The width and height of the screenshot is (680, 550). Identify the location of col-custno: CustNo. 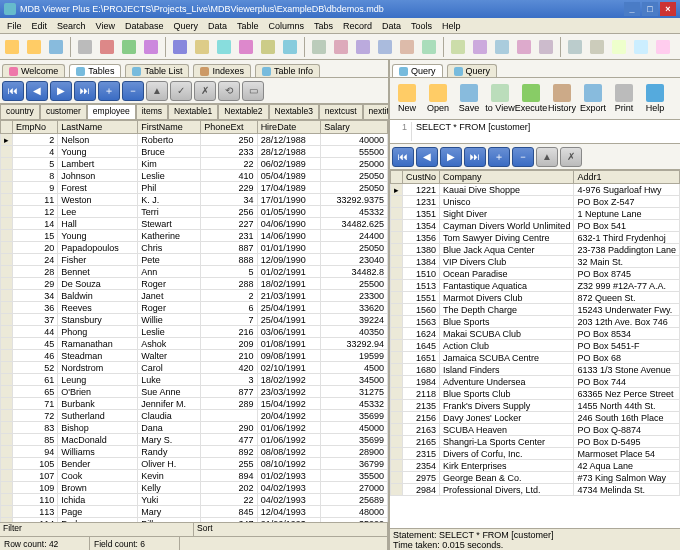
(422, 178).